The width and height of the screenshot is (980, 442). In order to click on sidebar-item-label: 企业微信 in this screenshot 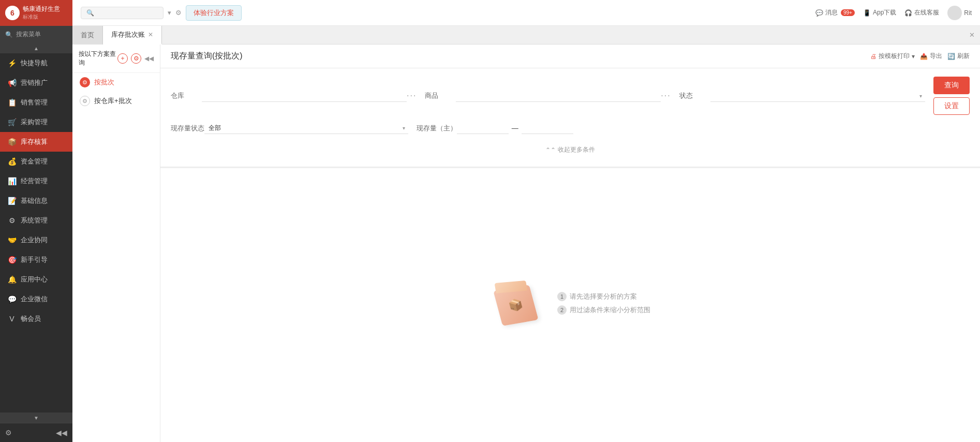, I will do `click(34, 299)`.